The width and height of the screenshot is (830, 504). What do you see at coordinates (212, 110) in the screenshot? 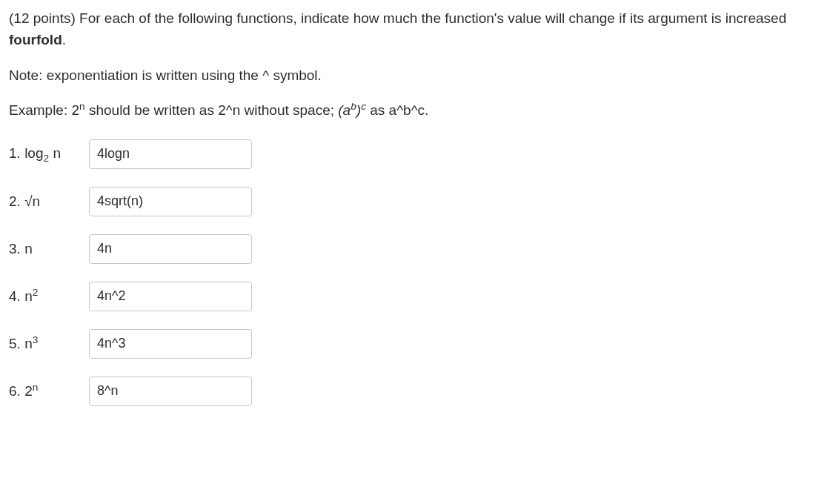
I see `example-mid: should be written as 2^n without space;` at bounding box center [212, 110].